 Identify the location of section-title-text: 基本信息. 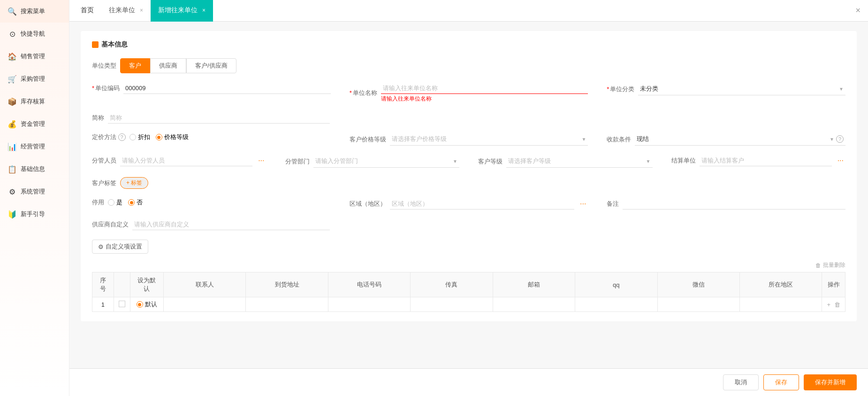
(114, 45).